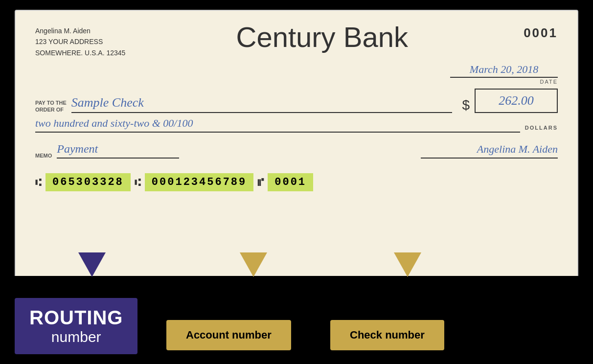  I want to click on micr-close-symbol: ⑆, so click(138, 182).